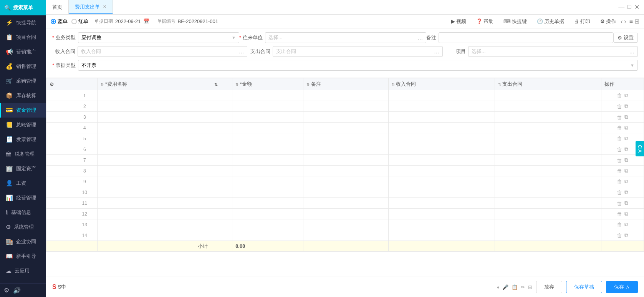 The width and height of the screenshot is (644, 297). I want to click on sidebar-item-new-guide: 📖新手引导, so click(23, 256).